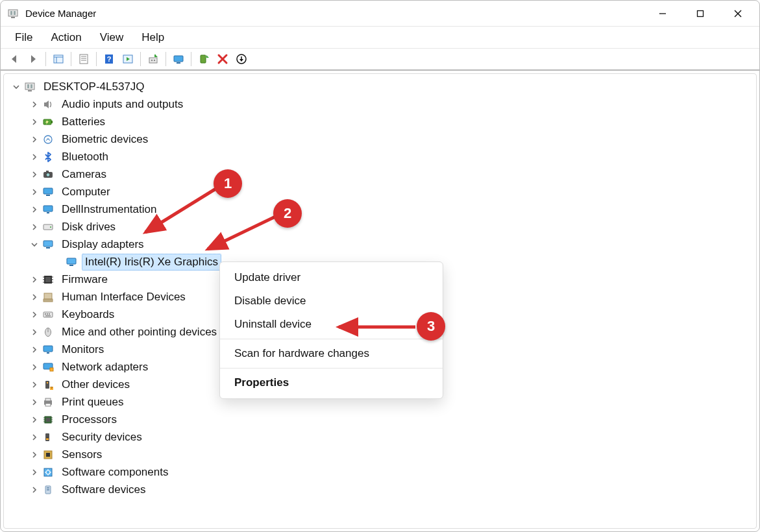  I want to click on context-update-driver: Update driver, so click(331, 278).